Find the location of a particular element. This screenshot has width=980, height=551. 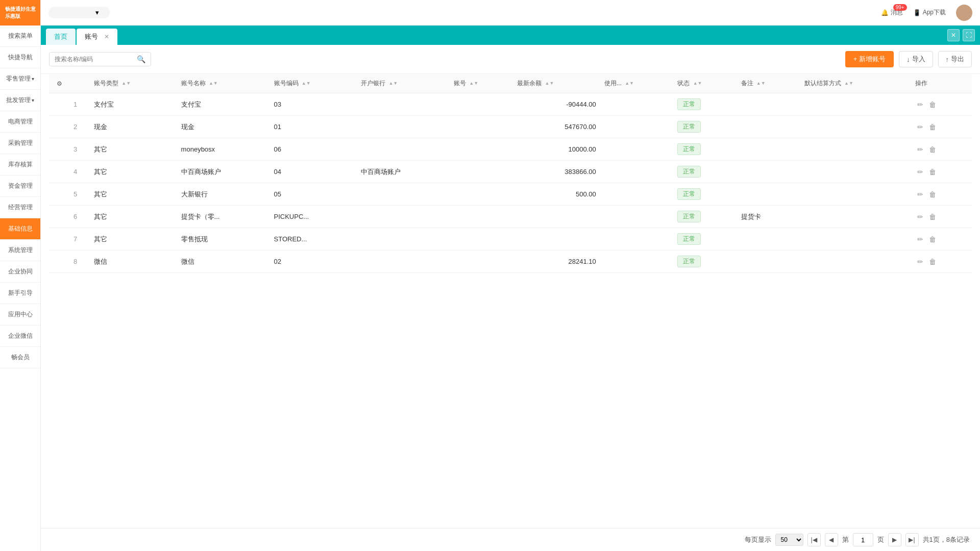

per-page-select: 50 20 100 is located at coordinates (789, 540).